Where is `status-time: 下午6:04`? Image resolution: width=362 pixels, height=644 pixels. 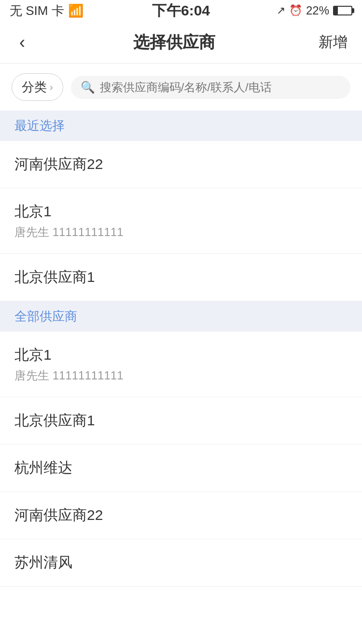
status-time: 下午6:04 is located at coordinates (181, 11).